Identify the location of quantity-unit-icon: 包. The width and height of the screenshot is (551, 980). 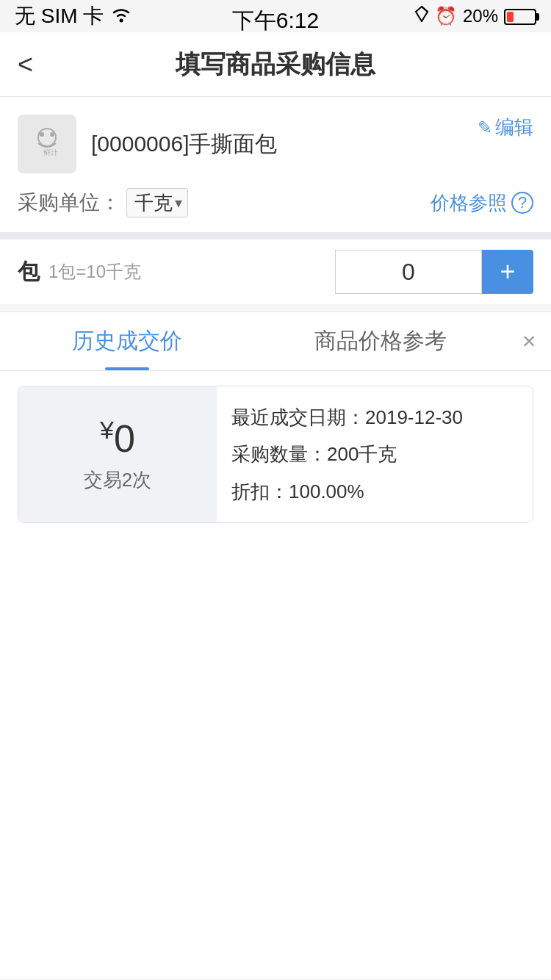
(29, 272).